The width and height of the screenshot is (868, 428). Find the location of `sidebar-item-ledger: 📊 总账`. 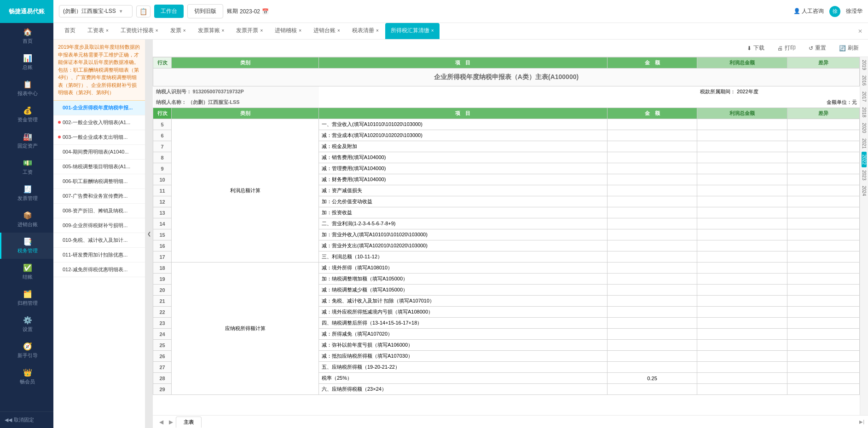

sidebar-item-ledger: 📊 总账 is located at coordinates (27, 63).